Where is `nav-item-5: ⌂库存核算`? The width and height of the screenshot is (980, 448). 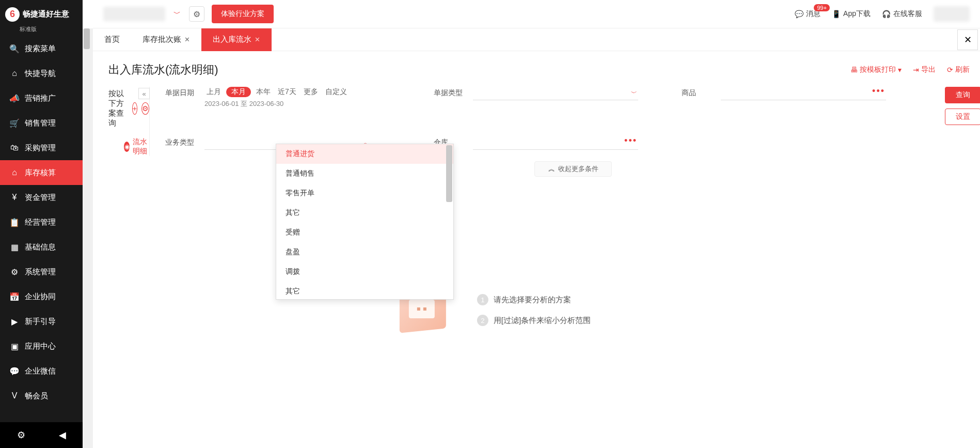
nav-item-5: ⌂库存核算 is located at coordinates (41, 173).